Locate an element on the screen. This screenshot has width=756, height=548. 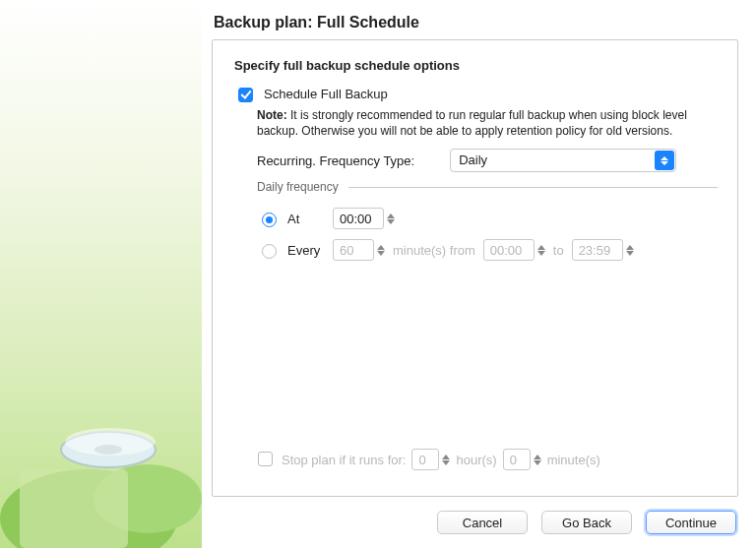
at-radio is located at coordinates (270, 220).